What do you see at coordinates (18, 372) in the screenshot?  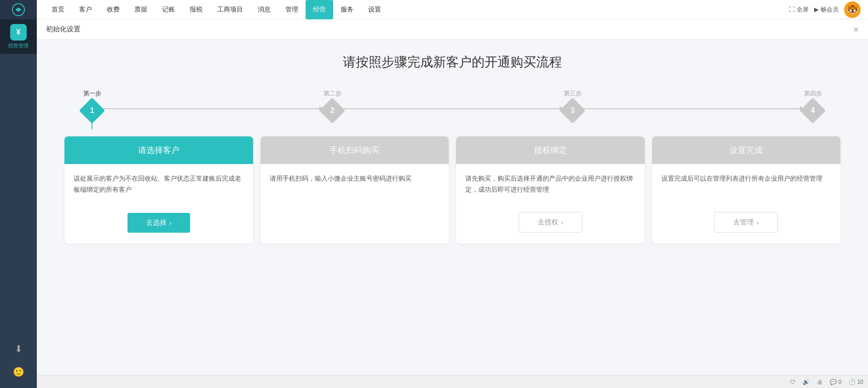 I see `sidebar-support: 🙂` at bounding box center [18, 372].